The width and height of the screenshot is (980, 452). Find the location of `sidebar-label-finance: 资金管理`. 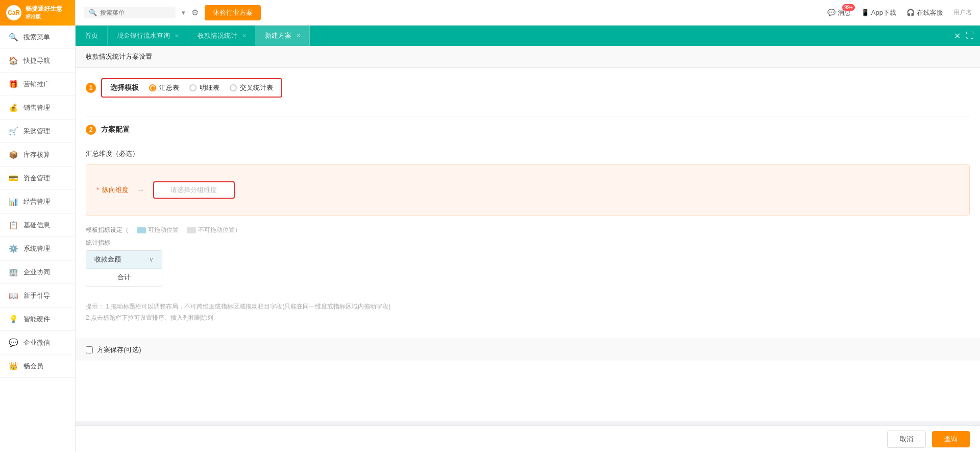

sidebar-label-finance: 资金管理 is located at coordinates (37, 178).